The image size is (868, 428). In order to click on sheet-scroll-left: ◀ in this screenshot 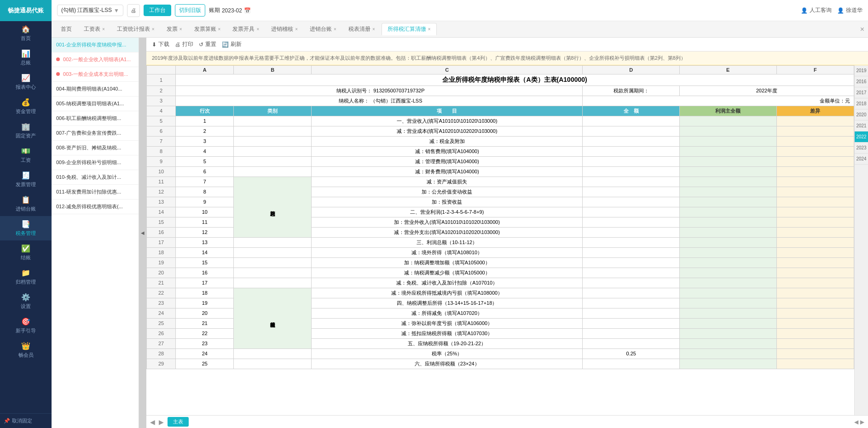, I will do `click(856, 422)`.